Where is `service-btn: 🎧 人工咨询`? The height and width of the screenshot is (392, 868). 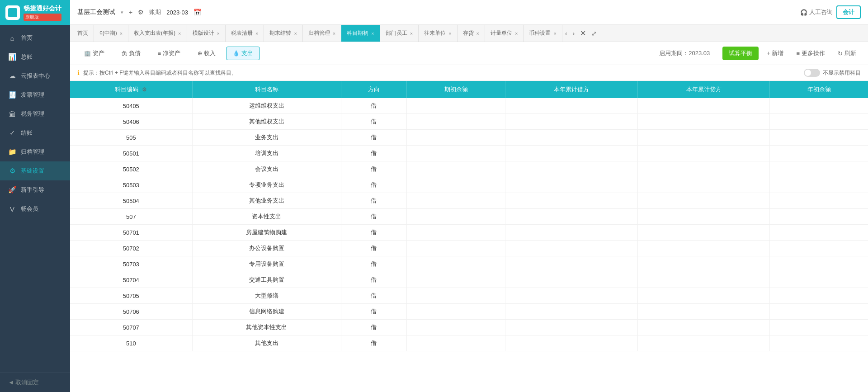
service-btn: 🎧 人工咨询 is located at coordinates (816, 12).